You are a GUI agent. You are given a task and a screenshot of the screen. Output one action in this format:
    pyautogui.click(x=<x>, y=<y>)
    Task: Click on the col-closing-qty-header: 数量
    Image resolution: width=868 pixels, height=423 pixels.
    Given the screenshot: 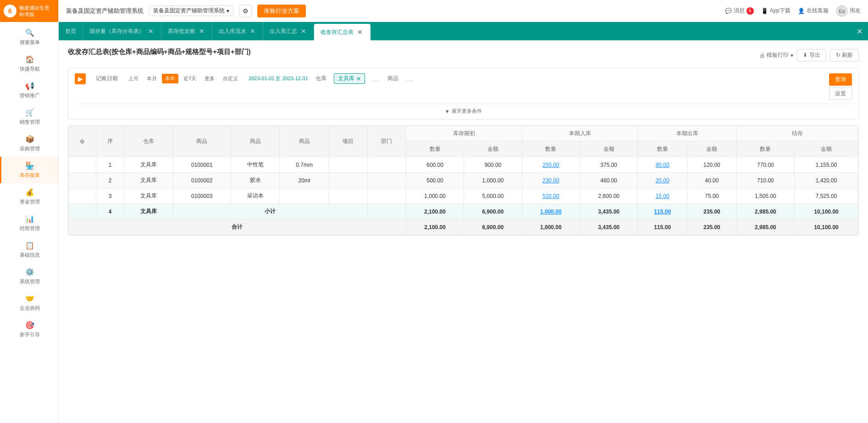 What is the action you would take?
    pyautogui.click(x=765, y=149)
    